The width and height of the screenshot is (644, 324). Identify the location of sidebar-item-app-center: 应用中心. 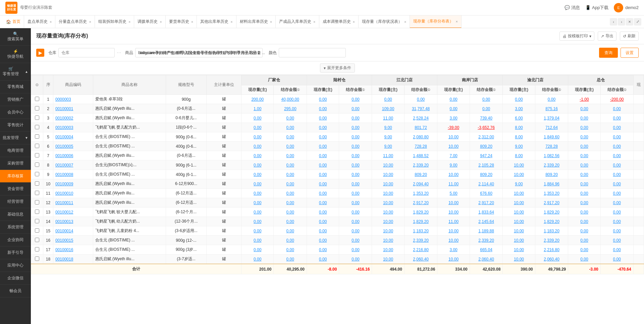
(15, 266).